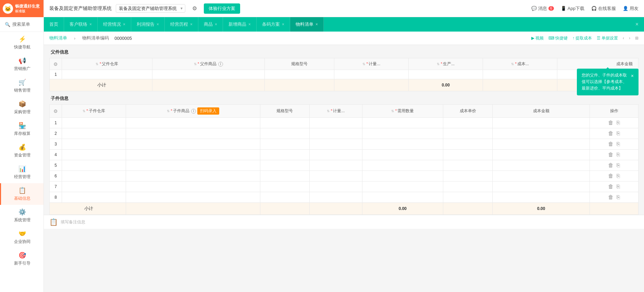  Describe the element at coordinates (611, 197) in the screenshot. I see `delete-row-8-button: 🗑` at that location.